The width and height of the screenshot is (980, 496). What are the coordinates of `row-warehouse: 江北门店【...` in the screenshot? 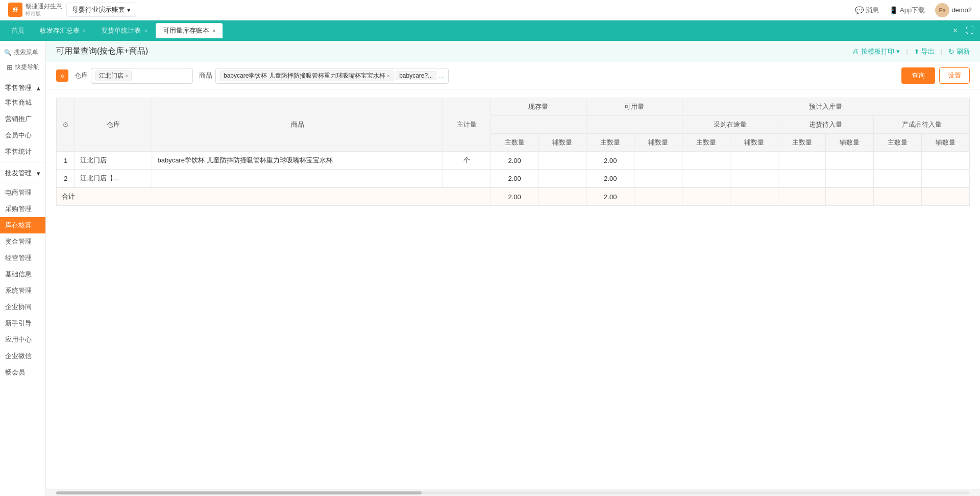 It's located at (113, 179).